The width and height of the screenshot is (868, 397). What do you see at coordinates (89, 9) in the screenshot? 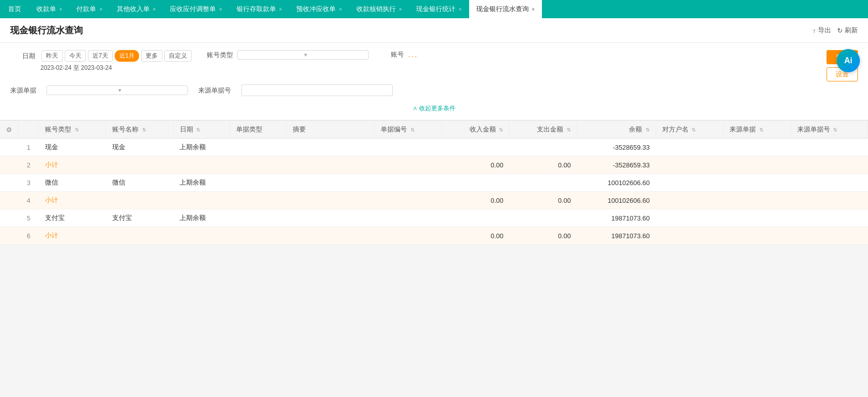
I see `nav-tab-1: 付款单 ×` at bounding box center [89, 9].